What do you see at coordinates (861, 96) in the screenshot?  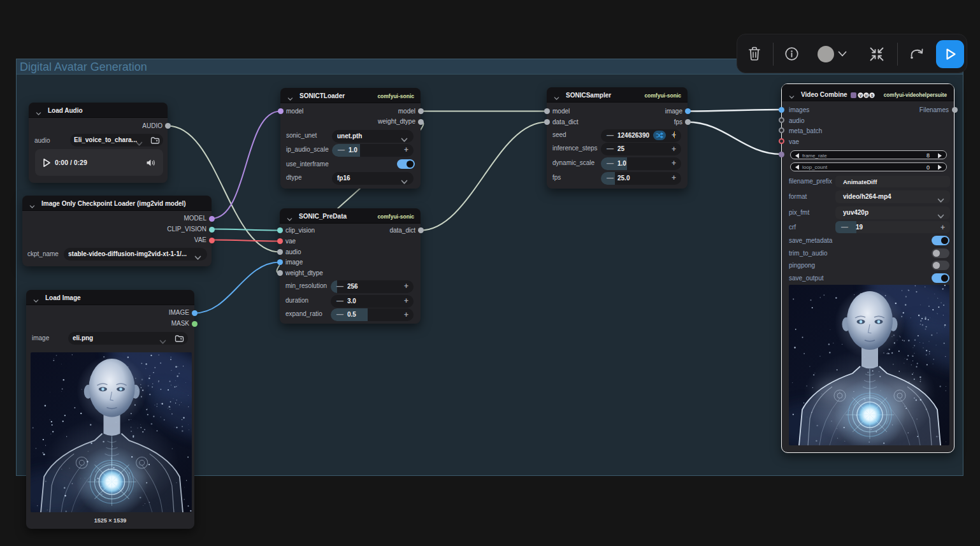 I see `svg-text: V` at bounding box center [861, 96].